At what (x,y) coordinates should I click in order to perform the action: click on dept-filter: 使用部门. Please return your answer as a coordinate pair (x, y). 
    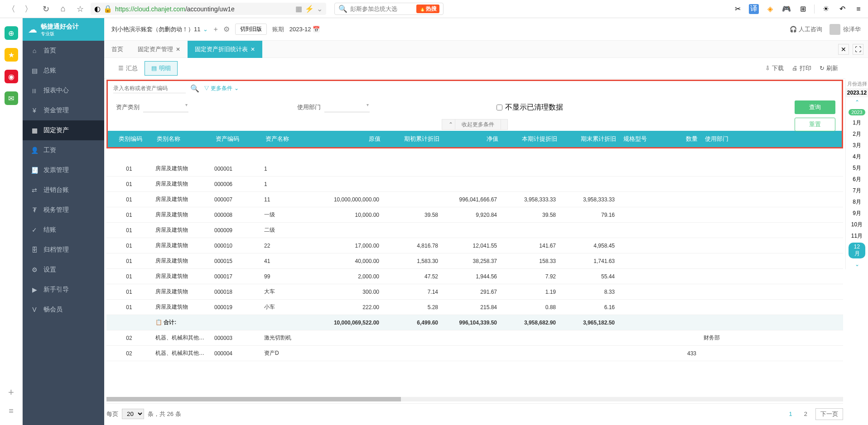
    Looking at the image, I should click on (333, 107).